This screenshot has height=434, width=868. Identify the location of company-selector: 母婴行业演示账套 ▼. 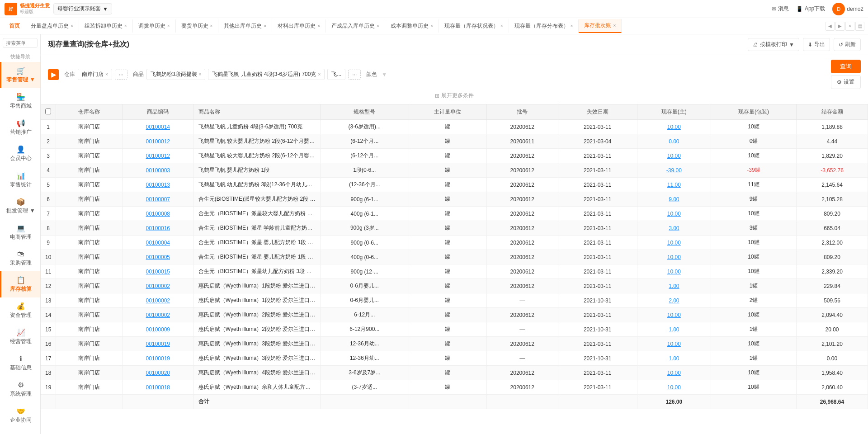
(83, 9).